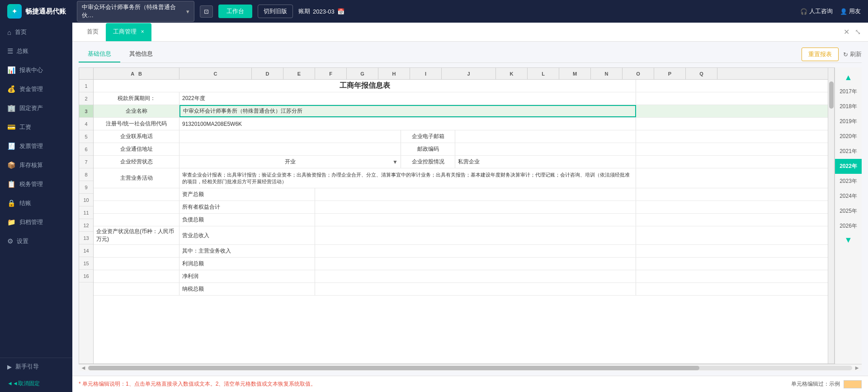  Describe the element at coordinates (848, 226) in the screenshot. I see `year-2026: 2026年` at that location.